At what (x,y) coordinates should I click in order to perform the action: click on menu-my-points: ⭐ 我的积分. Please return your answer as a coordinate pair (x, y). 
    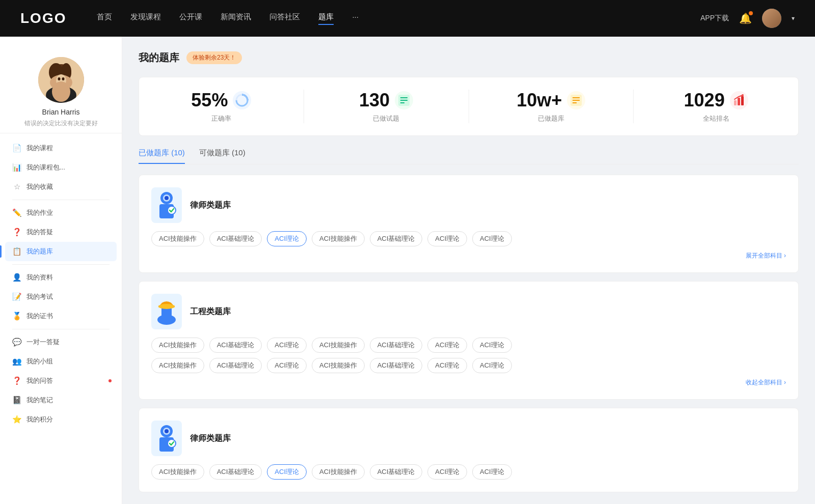
    Looking at the image, I should click on (61, 419).